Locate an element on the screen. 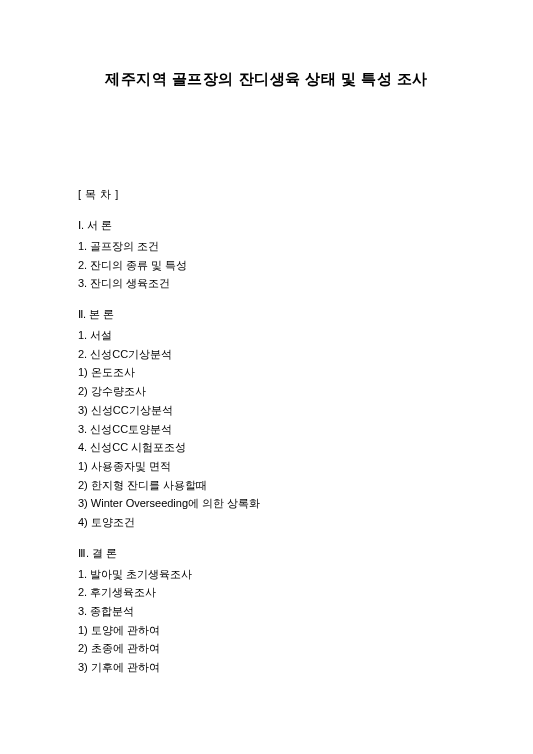 The width and height of the screenshot is (533, 754). toc-item: 4) 토양조건 is located at coordinates (266, 522).